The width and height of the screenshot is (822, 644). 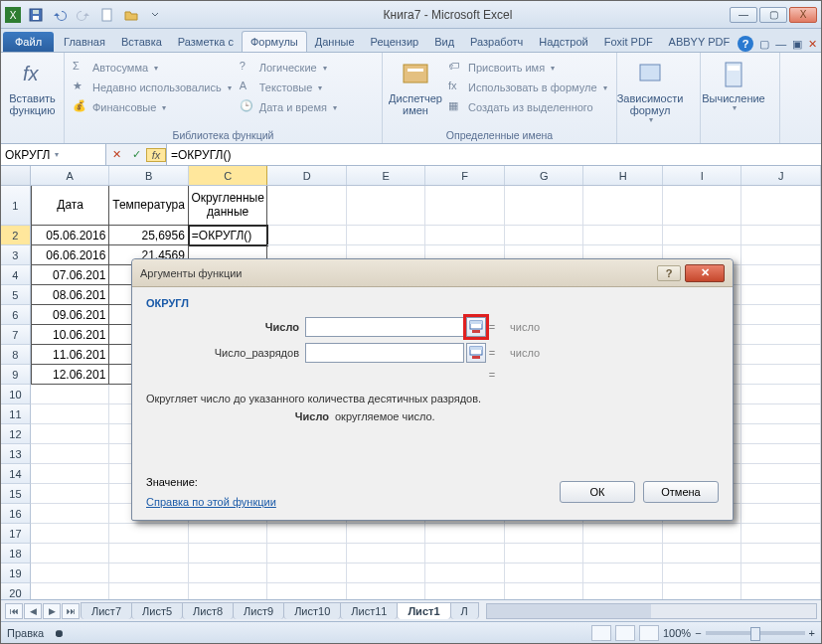 What do you see at coordinates (16, 315) in the screenshot?
I see `row-header: 6` at bounding box center [16, 315].